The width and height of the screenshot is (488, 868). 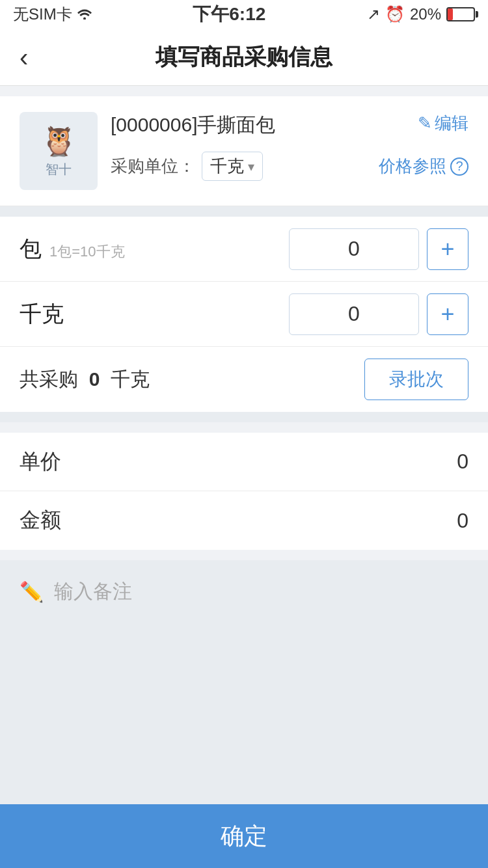 I want to click on quantity-plus-kg: +, so click(x=448, y=314).